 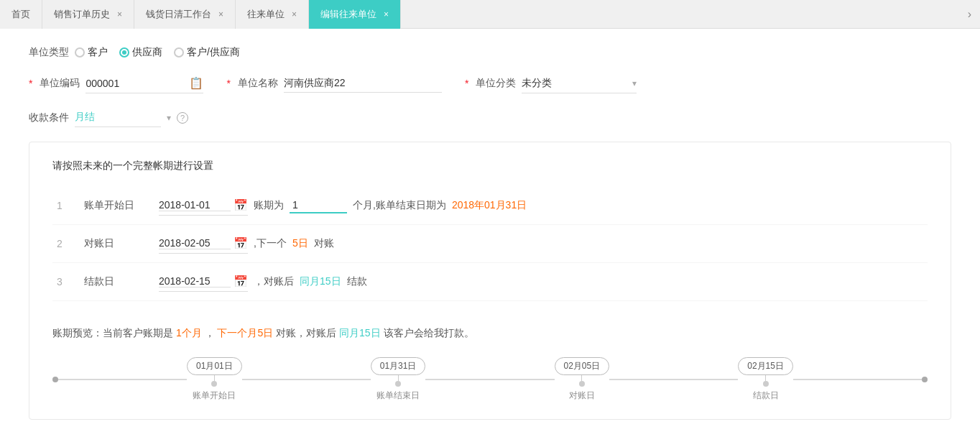 I want to click on unit-type-radio-group: 客户 供应商 客户/供应商, so click(x=157, y=52).